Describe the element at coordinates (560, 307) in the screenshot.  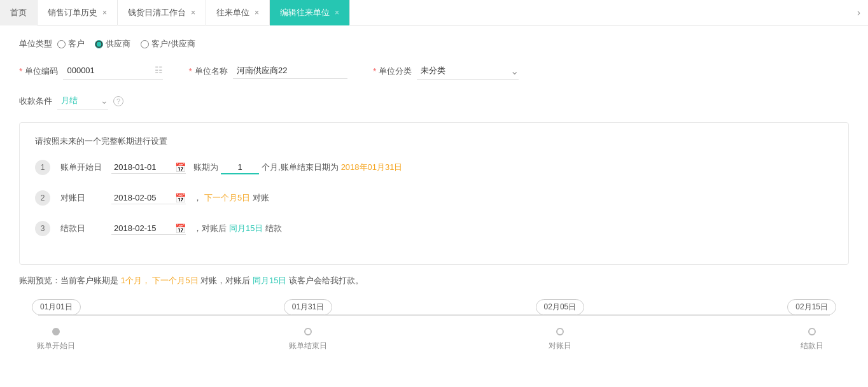
I see `timeline-badge-3: 02月05日` at that location.